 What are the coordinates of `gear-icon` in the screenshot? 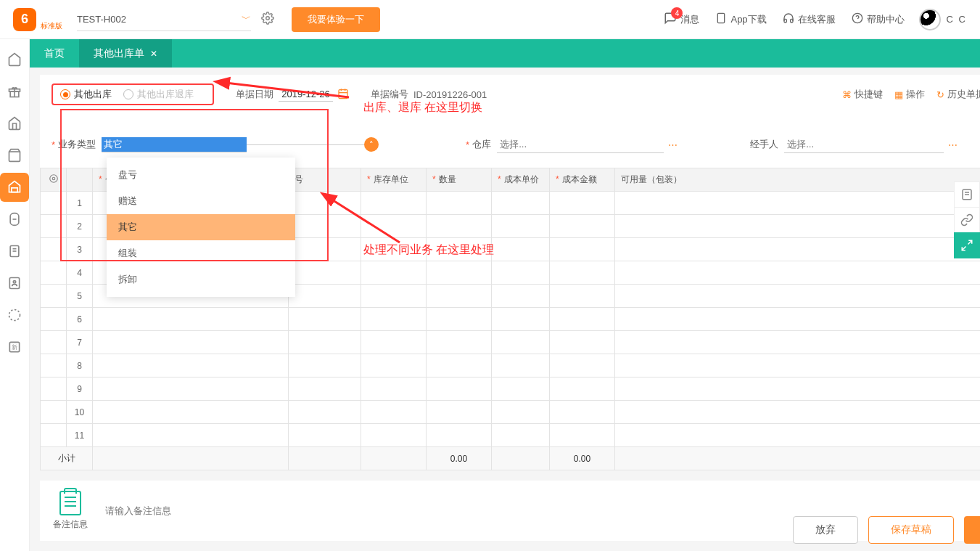 It's located at (268, 19).